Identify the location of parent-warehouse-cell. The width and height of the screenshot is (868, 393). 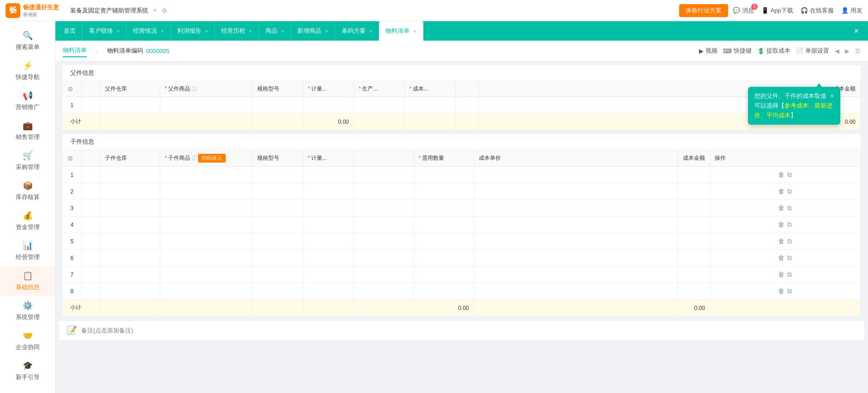
(130, 105).